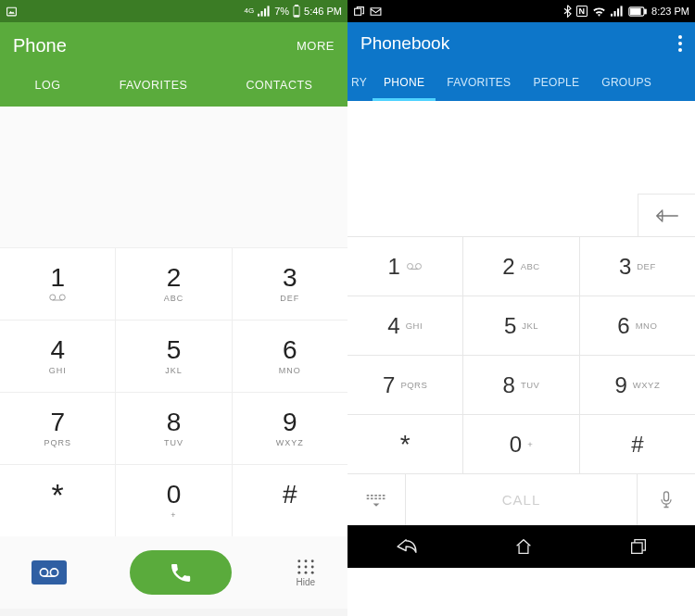  Describe the element at coordinates (376, 500) in the screenshot. I see `hide-keypad-button` at that location.